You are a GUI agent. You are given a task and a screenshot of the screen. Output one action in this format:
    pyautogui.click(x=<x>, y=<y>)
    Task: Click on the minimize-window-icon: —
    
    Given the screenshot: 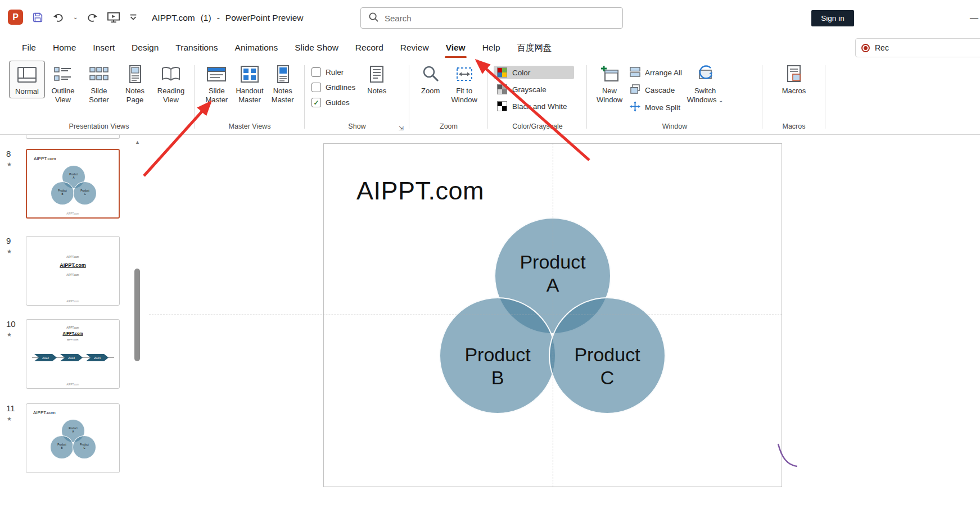 What is the action you would take?
    pyautogui.click(x=974, y=17)
    